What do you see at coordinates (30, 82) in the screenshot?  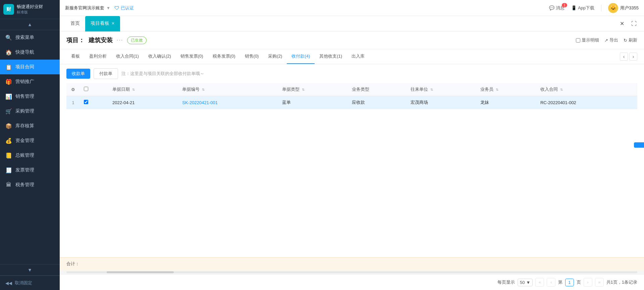 I see `sidebar-item-marketing: 🎁 营销推广` at bounding box center [30, 82].